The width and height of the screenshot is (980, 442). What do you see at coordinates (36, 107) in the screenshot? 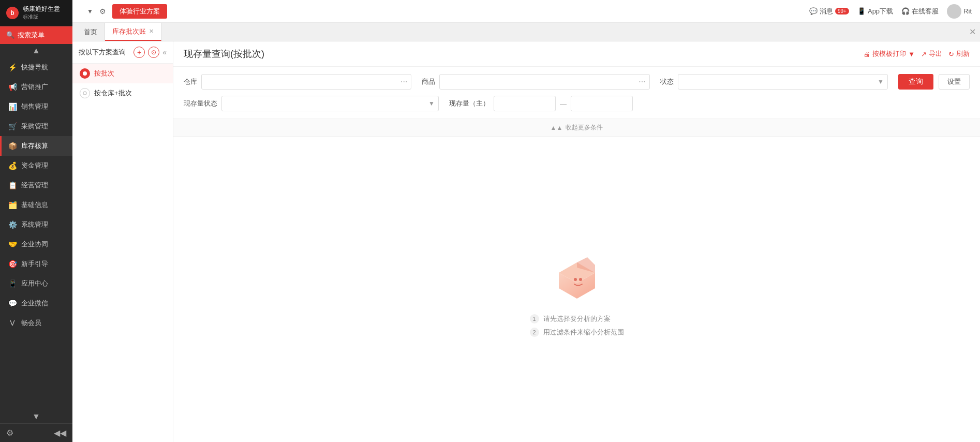
I see `sidebar-item-sales: 📊 销售管理` at bounding box center [36, 107].